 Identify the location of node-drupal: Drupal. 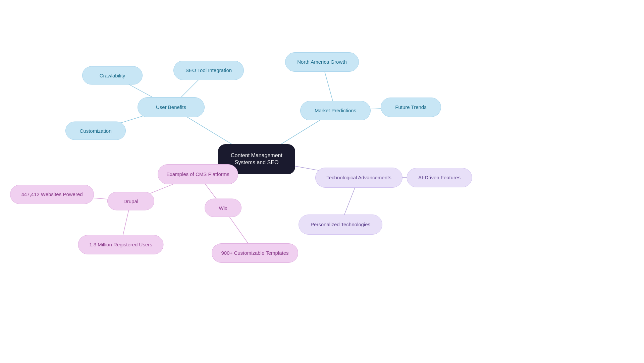
(131, 201).